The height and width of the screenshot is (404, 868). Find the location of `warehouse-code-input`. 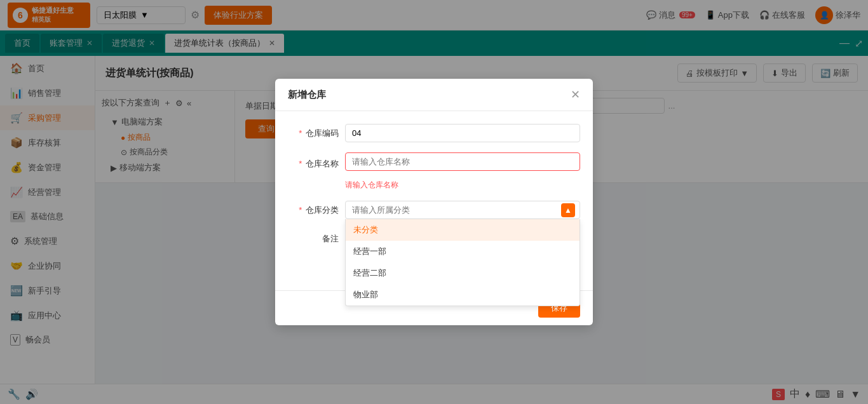

warehouse-code-input is located at coordinates (463, 133).